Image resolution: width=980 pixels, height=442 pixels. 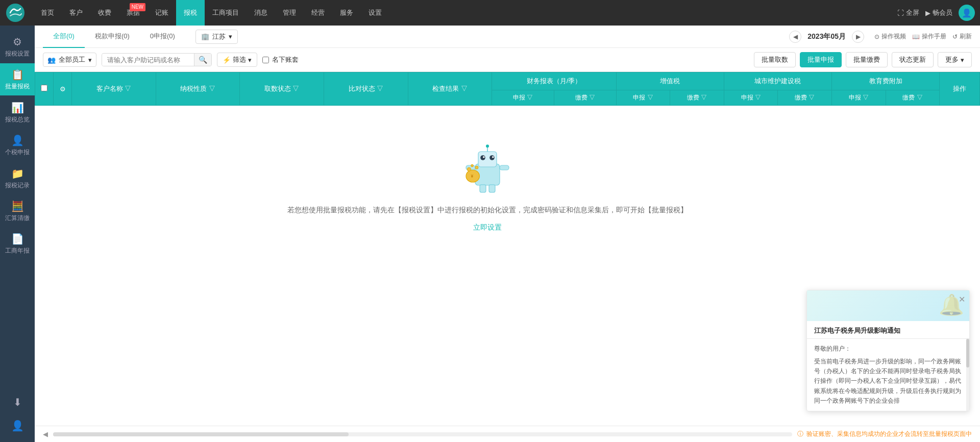 What do you see at coordinates (968, 375) in the screenshot?
I see `notif-scrollbar` at bounding box center [968, 375].